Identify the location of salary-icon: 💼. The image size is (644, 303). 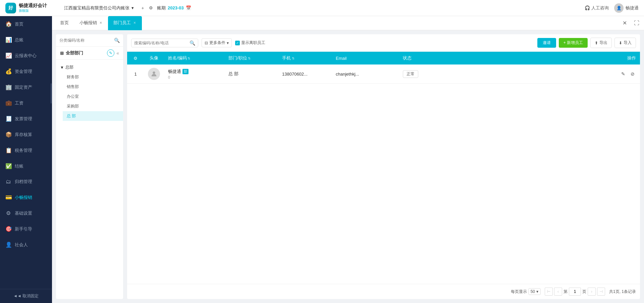
(8, 103).